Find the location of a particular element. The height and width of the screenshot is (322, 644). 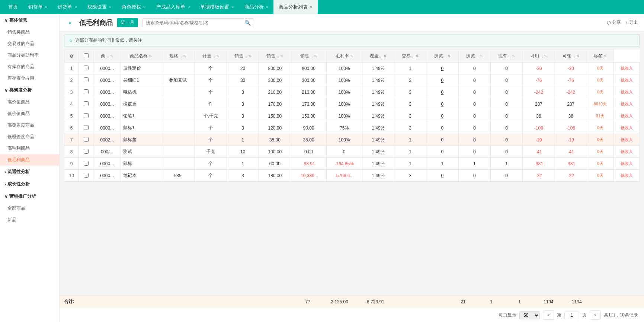

table-row: 9 0000... 鼠标 个 1 60.00 -98.91 -164.85% 1… is located at coordinates (352, 164).